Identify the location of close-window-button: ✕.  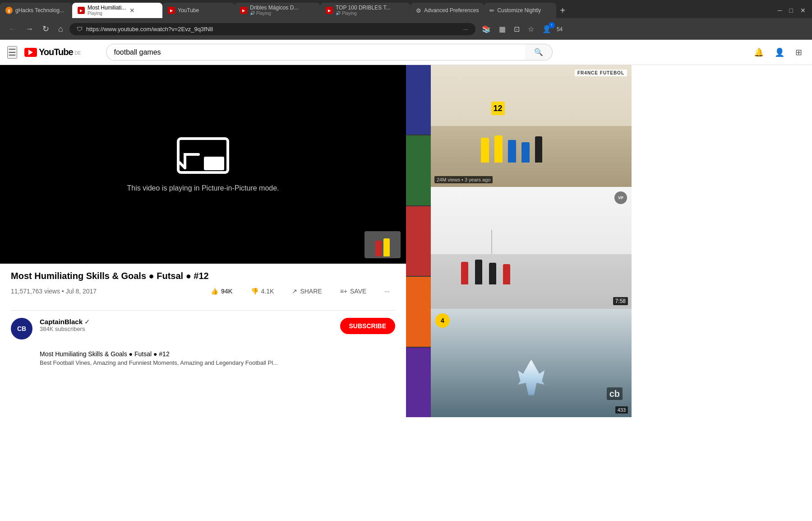
(803, 10).